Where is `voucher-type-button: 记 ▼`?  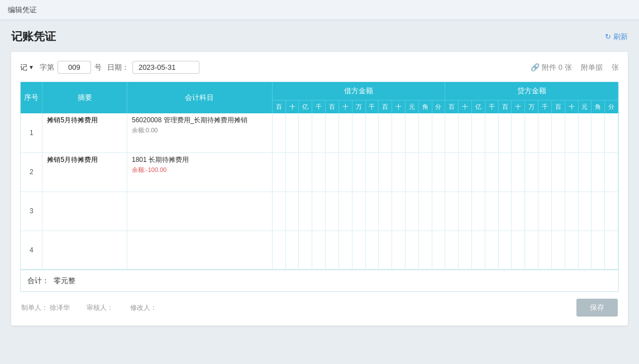
voucher-type-button: 记 ▼ is located at coordinates (27, 68).